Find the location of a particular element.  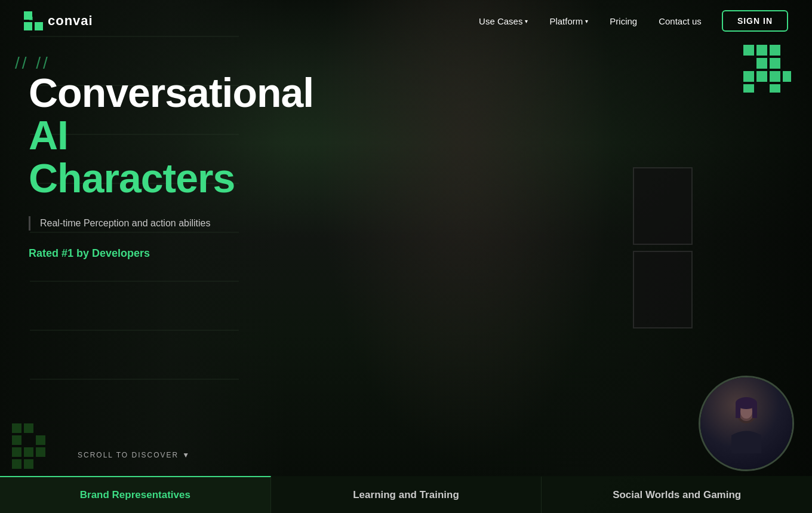

avatar-inner is located at coordinates (746, 423).